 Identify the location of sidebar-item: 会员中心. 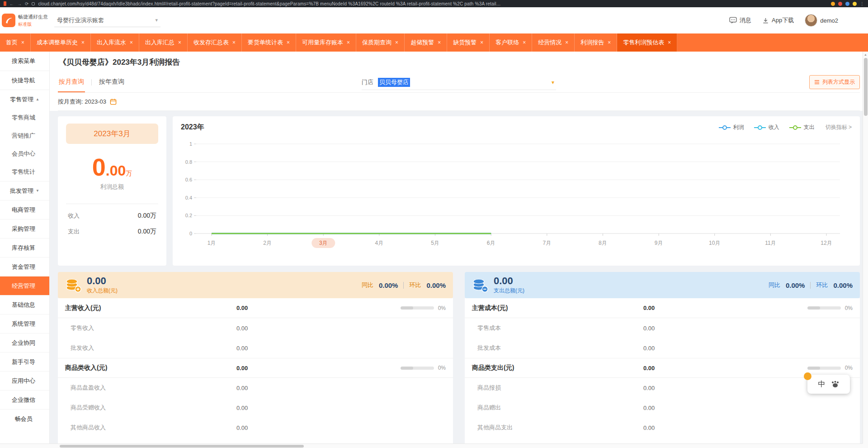
(24, 154).